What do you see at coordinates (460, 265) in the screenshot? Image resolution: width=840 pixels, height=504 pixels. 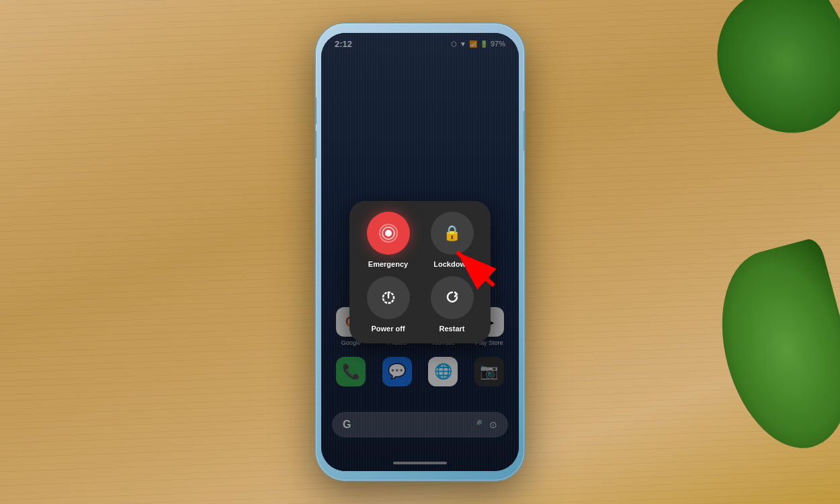 I see `red-arrow-annotation` at bounding box center [460, 265].